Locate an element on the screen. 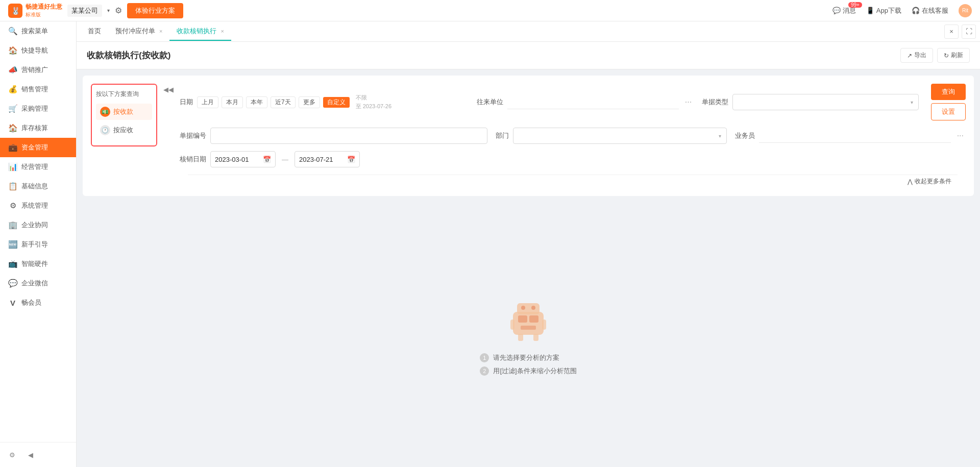 Image resolution: width=980 pixels, height=467 pixels. sidebar-item-inventory: 🏠 库存核算 is located at coordinates (38, 128).